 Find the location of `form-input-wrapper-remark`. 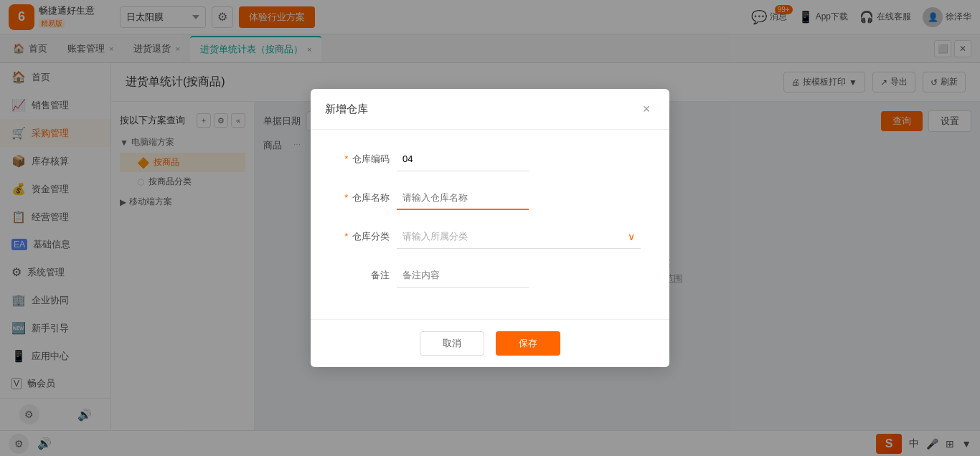

form-input-wrapper-remark is located at coordinates (519, 275).